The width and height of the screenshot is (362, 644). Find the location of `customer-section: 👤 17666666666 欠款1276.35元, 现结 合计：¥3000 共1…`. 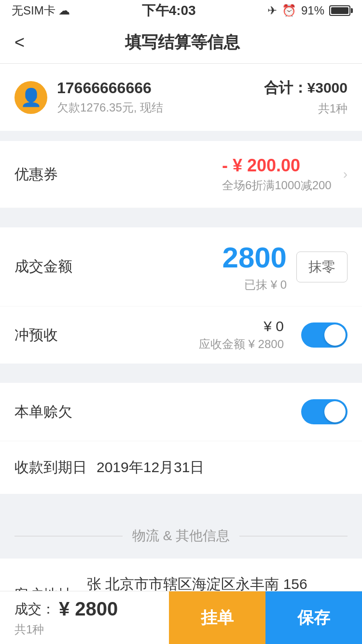

customer-section: 👤 17666666666 欠款1276.35元, 现结 合计：¥3000 共1… is located at coordinates (181, 98).